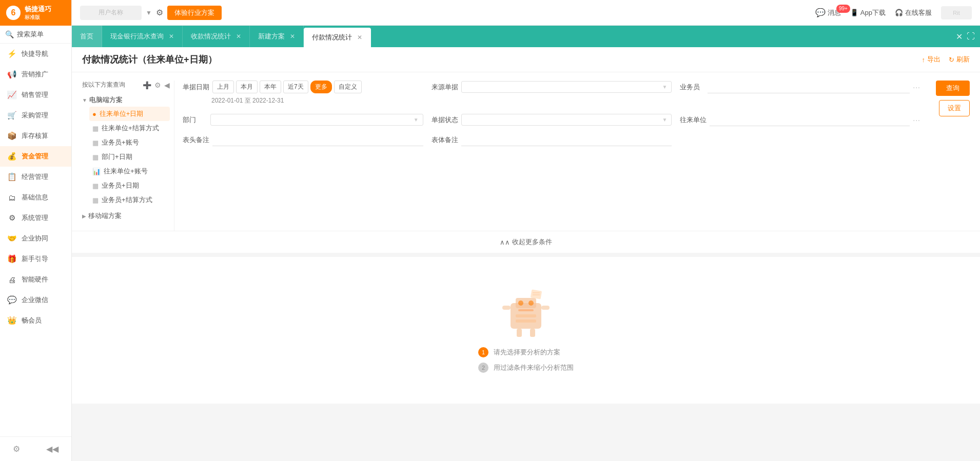 The height and width of the screenshot is (461, 980). Describe the element at coordinates (158, 85) in the screenshot. I see `scheme-settings-icon: ⚙` at that location.